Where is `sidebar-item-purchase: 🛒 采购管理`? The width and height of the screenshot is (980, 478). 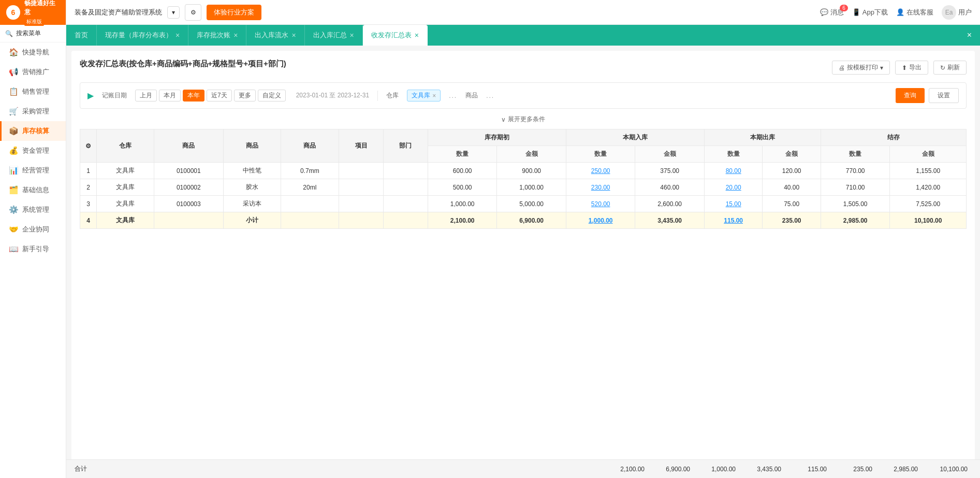 sidebar-item-purchase: 🛒 采购管理 is located at coordinates (33, 111).